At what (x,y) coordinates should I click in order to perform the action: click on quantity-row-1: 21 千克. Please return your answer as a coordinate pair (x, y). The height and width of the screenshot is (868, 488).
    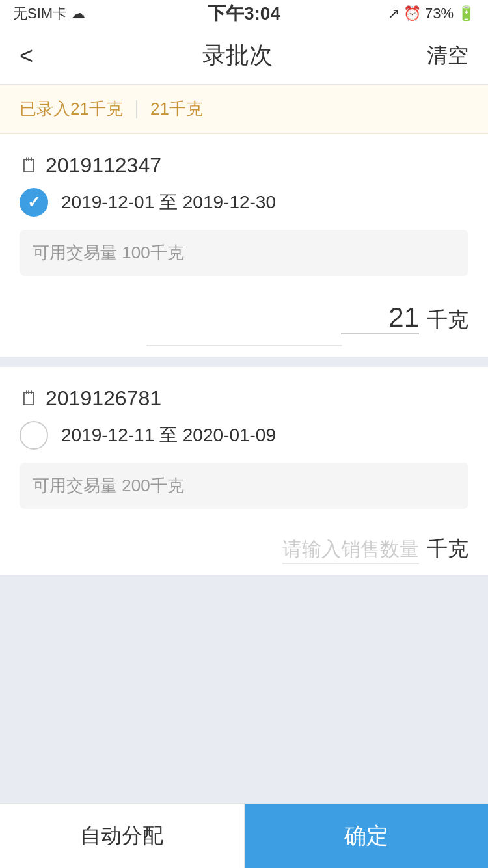
    Looking at the image, I should click on (244, 317).